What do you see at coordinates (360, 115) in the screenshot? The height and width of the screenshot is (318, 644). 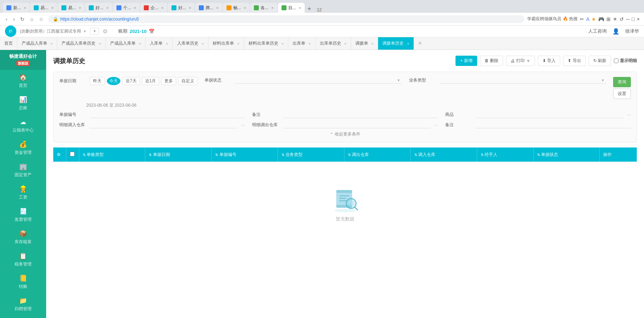 I see `remark-input` at bounding box center [360, 115].